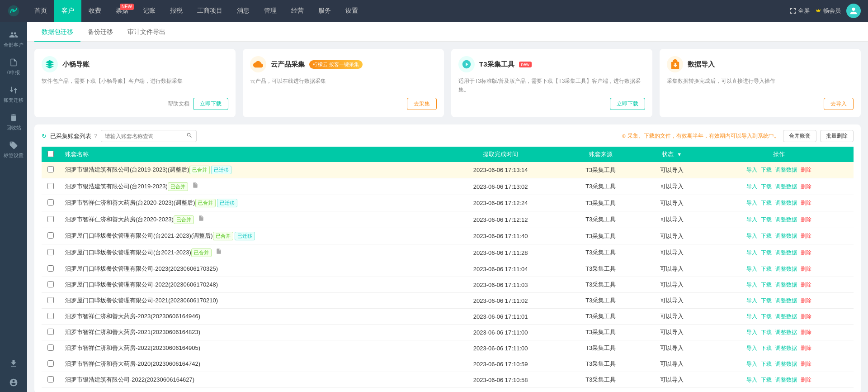  What do you see at coordinates (189, 136) in the screenshot?
I see `search-button` at bounding box center [189, 136].